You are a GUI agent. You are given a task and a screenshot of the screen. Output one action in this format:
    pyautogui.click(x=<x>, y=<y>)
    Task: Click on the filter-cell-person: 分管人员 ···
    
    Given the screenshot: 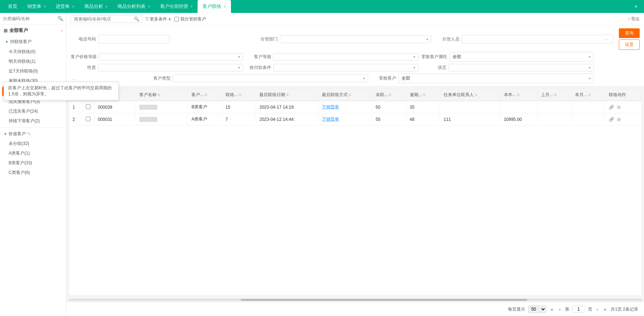 What is the action you would take?
    pyautogui.click(x=524, y=39)
    